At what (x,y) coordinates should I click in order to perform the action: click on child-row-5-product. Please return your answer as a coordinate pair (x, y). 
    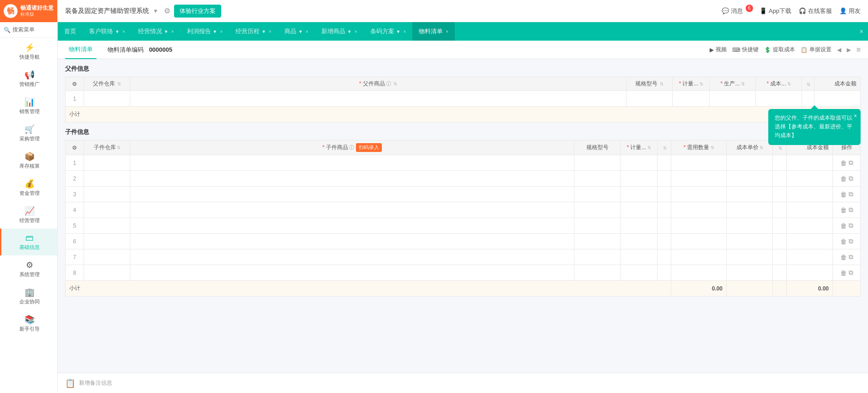
    Looking at the image, I should click on (352, 226).